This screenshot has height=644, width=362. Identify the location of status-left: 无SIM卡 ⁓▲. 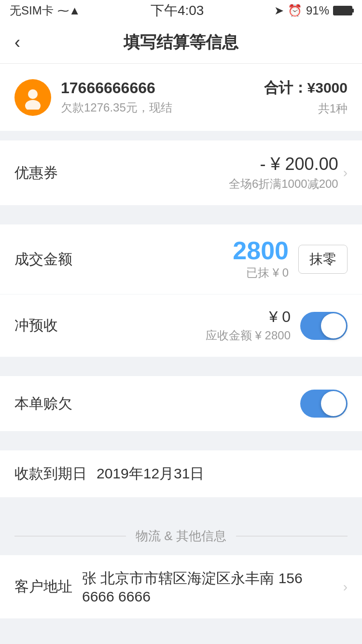
(45, 11).